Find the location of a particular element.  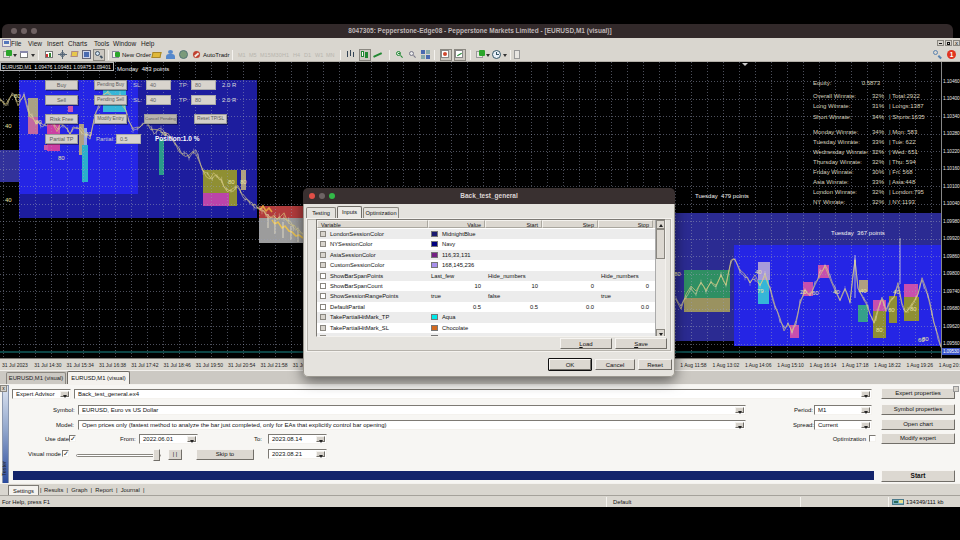

svg-text: 60 is located at coordinates (816, 293).